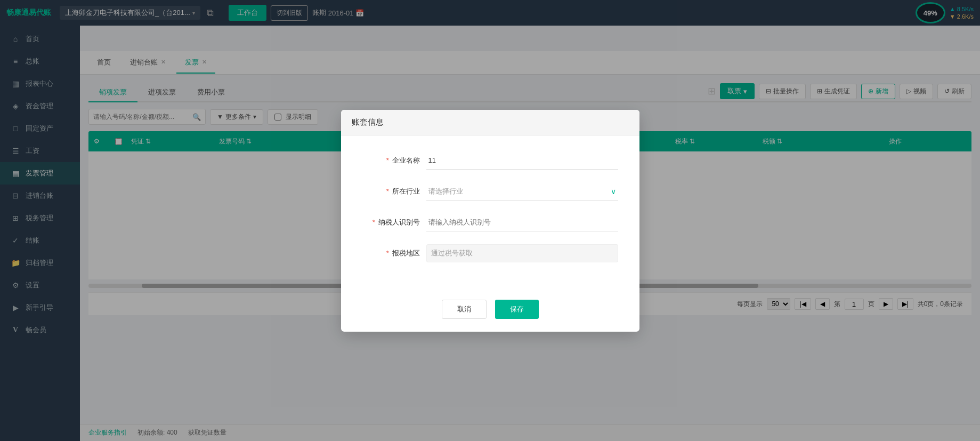 Image resolution: width=980 pixels, height=441 pixels. What do you see at coordinates (394, 253) in the screenshot?
I see `tax-region-label: * 报税地区` at bounding box center [394, 253].